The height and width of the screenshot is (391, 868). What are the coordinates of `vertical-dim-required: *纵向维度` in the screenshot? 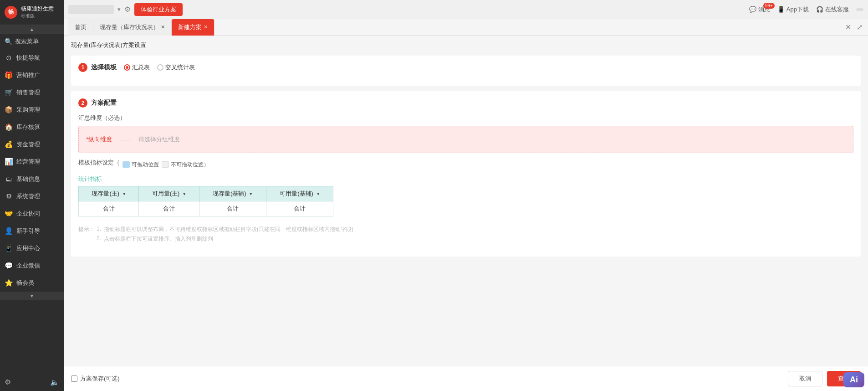 It's located at (99, 139).